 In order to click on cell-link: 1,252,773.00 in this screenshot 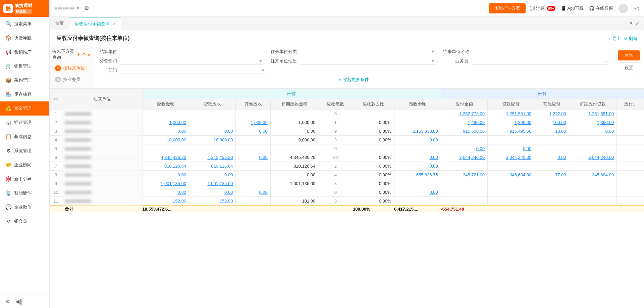, I will do `click(472, 114)`.